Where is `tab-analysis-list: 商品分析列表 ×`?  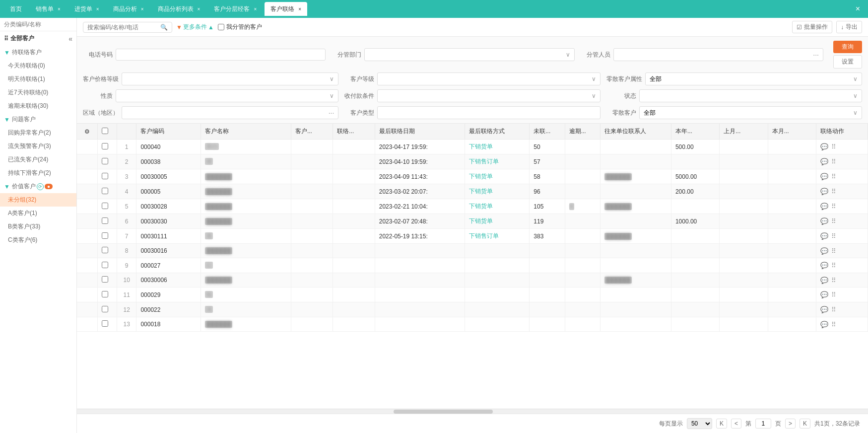
tab-analysis-list: 商品分析列表 × is located at coordinates (179, 9).